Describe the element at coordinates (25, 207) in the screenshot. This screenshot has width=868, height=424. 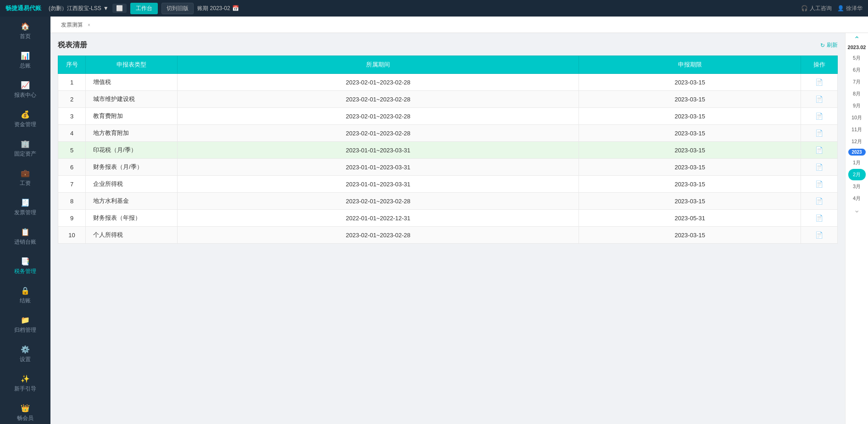
I see `sidebar-item-invoice: 🧾 发票管理` at that location.